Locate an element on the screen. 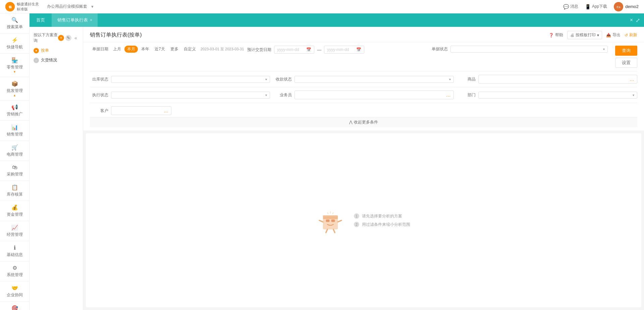 The height and width of the screenshot is (310, 644). print-dropdown-icon: ▾ is located at coordinates (598, 35).